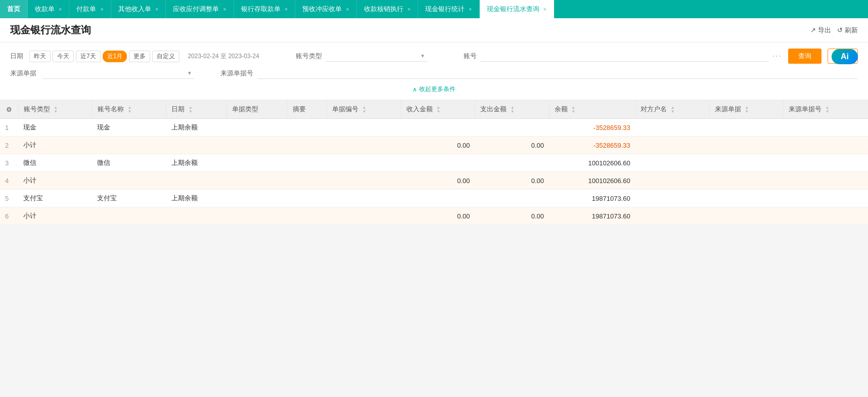  What do you see at coordinates (90, 9) in the screenshot?
I see `nav-payment: 付款单 ×` at bounding box center [90, 9].